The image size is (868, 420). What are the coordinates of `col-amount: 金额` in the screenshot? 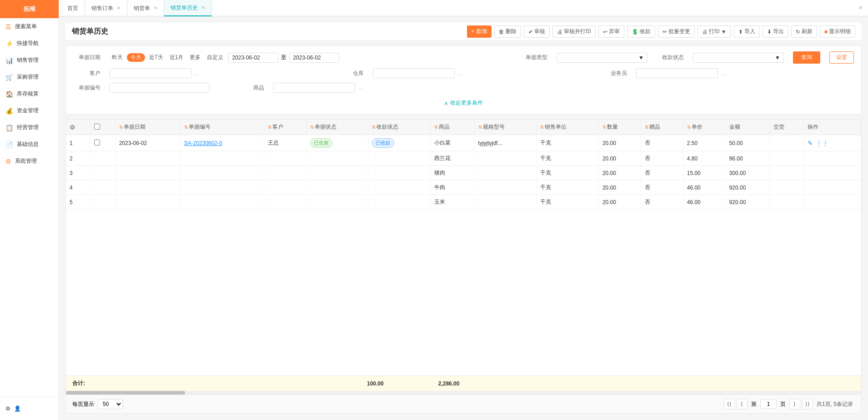 It's located at (748, 127).